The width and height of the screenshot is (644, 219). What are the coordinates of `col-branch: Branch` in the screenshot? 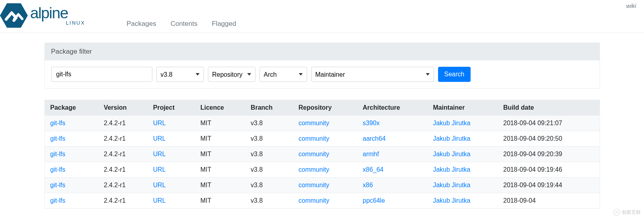 It's located at (269, 108).